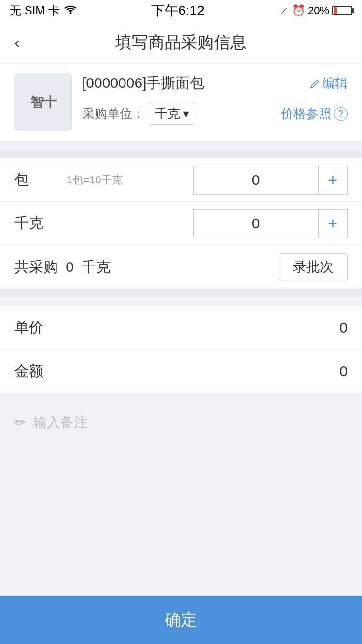 This screenshot has width=362, height=644. What do you see at coordinates (172, 114) in the screenshot?
I see `unit-select: 千克 ▾` at bounding box center [172, 114].